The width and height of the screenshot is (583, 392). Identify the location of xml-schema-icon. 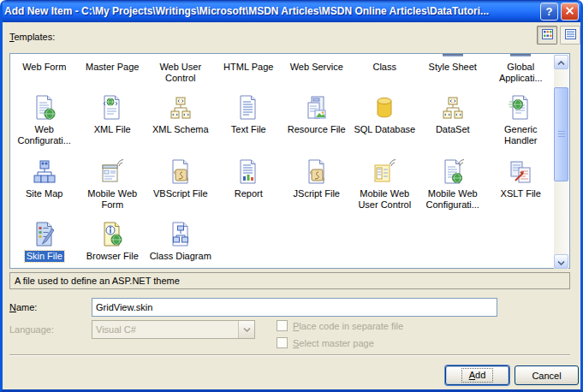
(181, 108).